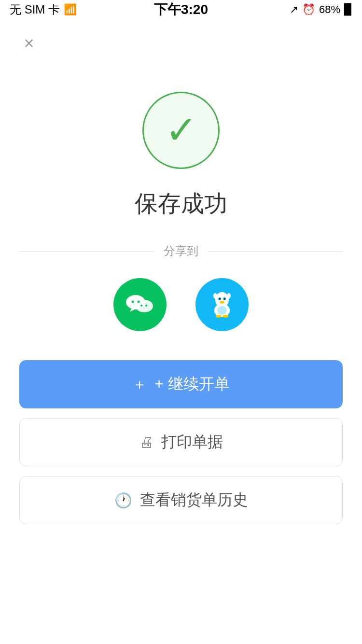 The height and width of the screenshot is (644, 362). What do you see at coordinates (140, 305) in the screenshot?
I see `wechat-icon` at bounding box center [140, 305].